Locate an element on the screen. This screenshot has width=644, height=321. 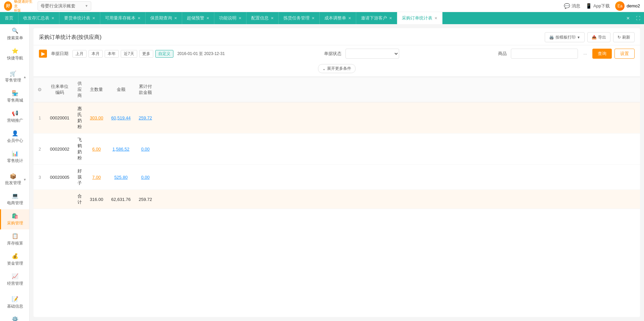
close-tab-overstock: ✕ is located at coordinates (208, 18).